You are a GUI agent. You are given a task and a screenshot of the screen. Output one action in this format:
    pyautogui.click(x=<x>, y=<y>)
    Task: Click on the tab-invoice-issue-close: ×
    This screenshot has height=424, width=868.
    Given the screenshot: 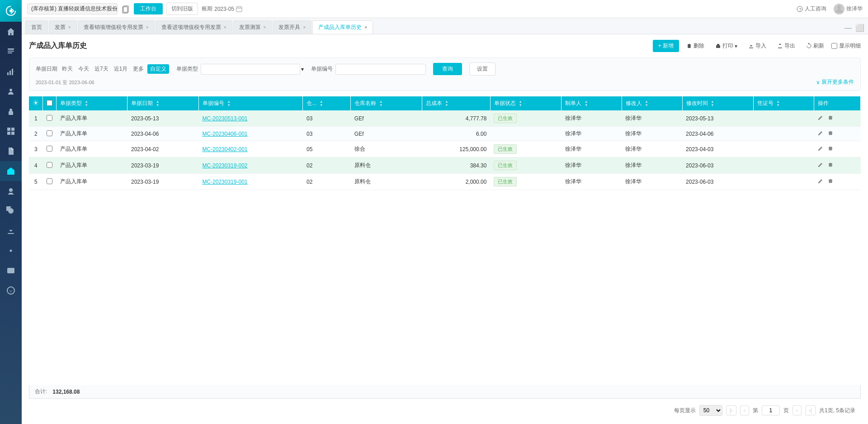 What is the action you would take?
    pyautogui.click(x=304, y=27)
    